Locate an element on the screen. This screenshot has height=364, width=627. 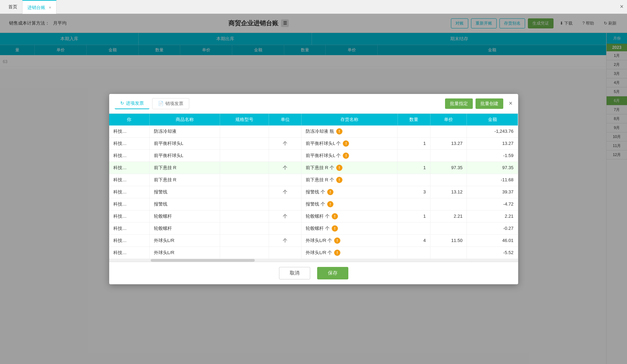
invoice-out-icon: 📄 is located at coordinates (161, 103).